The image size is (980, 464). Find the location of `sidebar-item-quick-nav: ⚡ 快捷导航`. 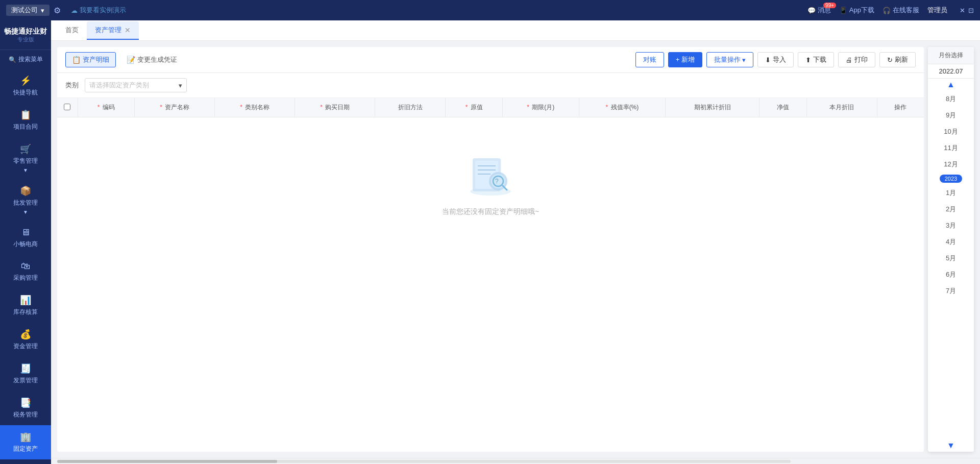

sidebar-item-quick-nav: ⚡ 快捷导航 is located at coordinates (26, 86).